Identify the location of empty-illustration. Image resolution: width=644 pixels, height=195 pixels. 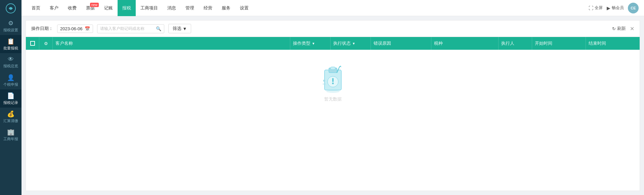
(333, 78).